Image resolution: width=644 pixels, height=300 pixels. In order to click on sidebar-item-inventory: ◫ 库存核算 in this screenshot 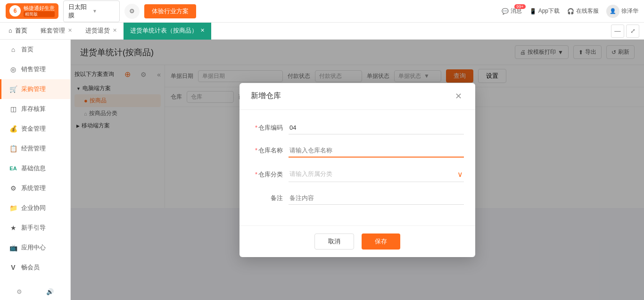, I will do `click(35, 109)`.